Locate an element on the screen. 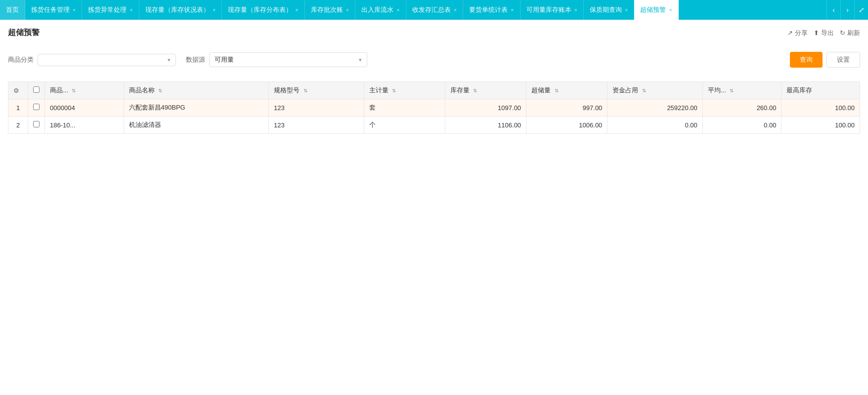  cell-capital: 259220.00 is located at coordinates (655, 108).